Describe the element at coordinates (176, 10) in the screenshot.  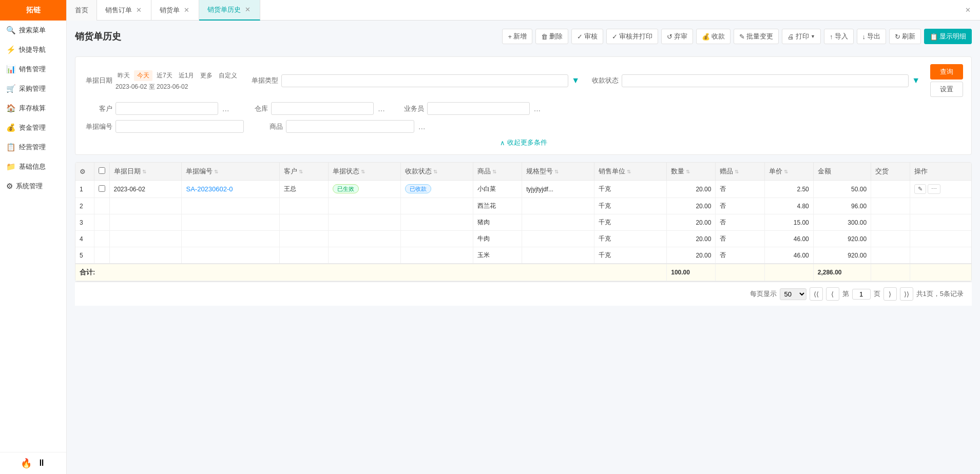
I see `tab-sales-goods: 销货单 ✕` at that location.